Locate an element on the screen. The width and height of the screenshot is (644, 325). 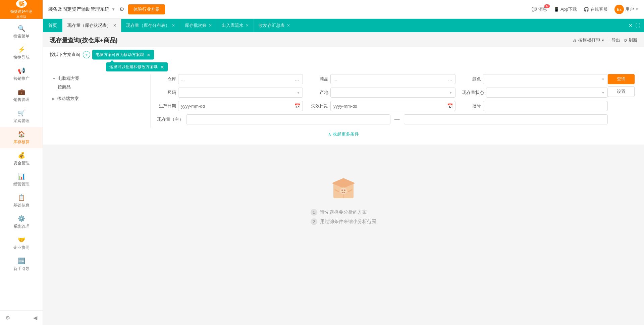
search-icon: 🔍 is located at coordinates (21, 29).